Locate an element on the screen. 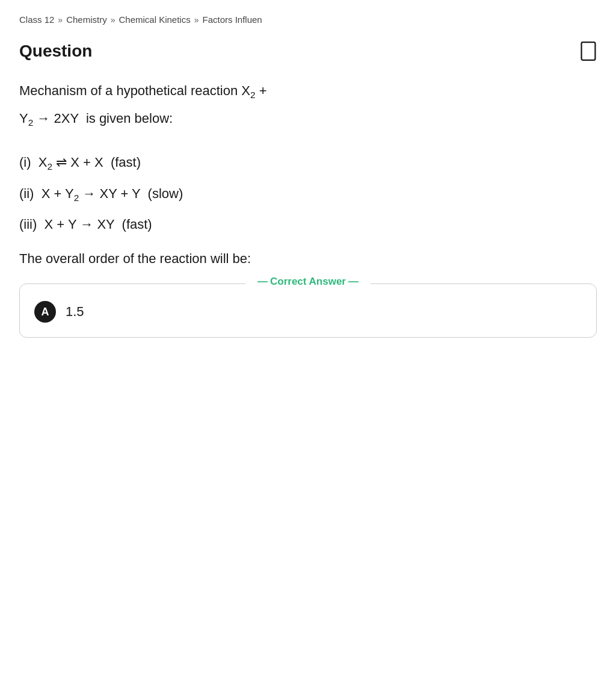  conclusion-text: The overall order of the reaction will b… is located at coordinates (308, 259).